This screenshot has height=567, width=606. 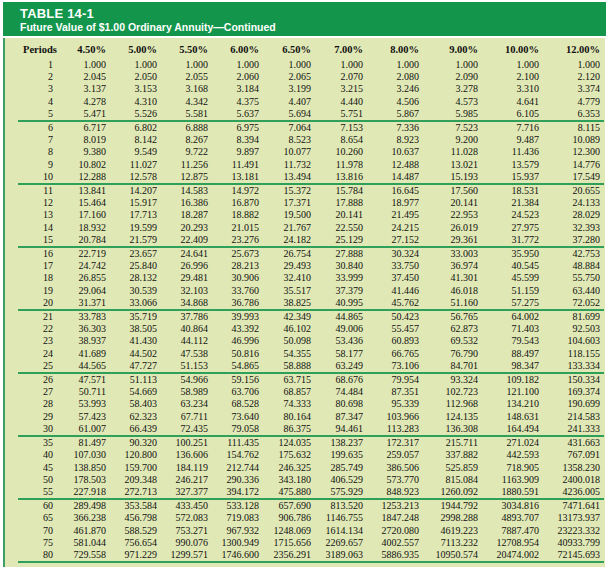 What do you see at coordinates (186, 266) in the screenshot?
I see `value-cell: 26.996` at bounding box center [186, 266].